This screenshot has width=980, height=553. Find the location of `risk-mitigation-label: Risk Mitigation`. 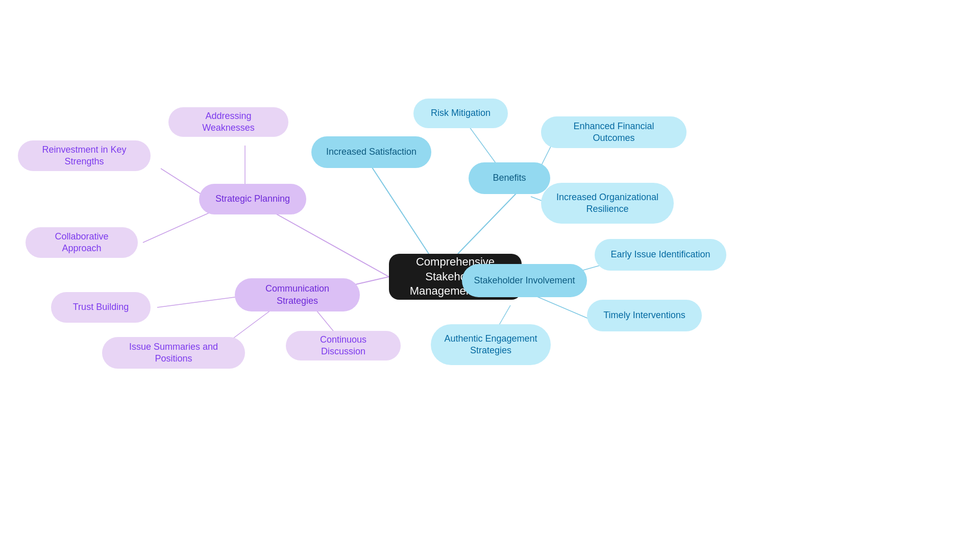

risk-mitigation-label: Risk Mitigation is located at coordinates (460, 113).